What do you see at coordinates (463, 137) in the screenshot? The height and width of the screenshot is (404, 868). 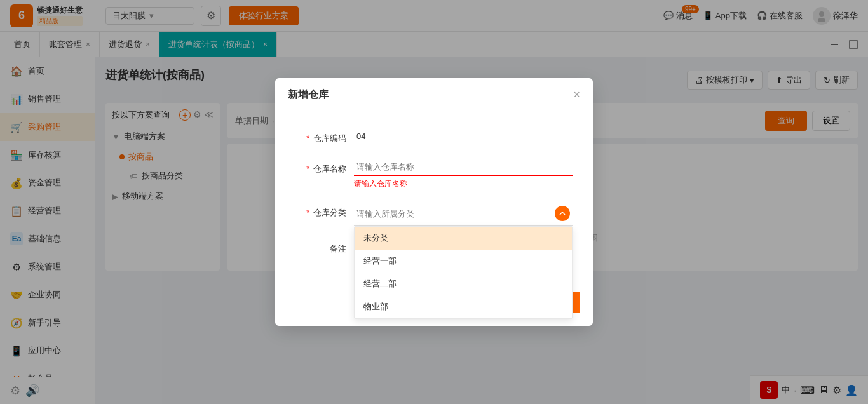 I see `code-field-wrapper` at bounding box center [463, 137].